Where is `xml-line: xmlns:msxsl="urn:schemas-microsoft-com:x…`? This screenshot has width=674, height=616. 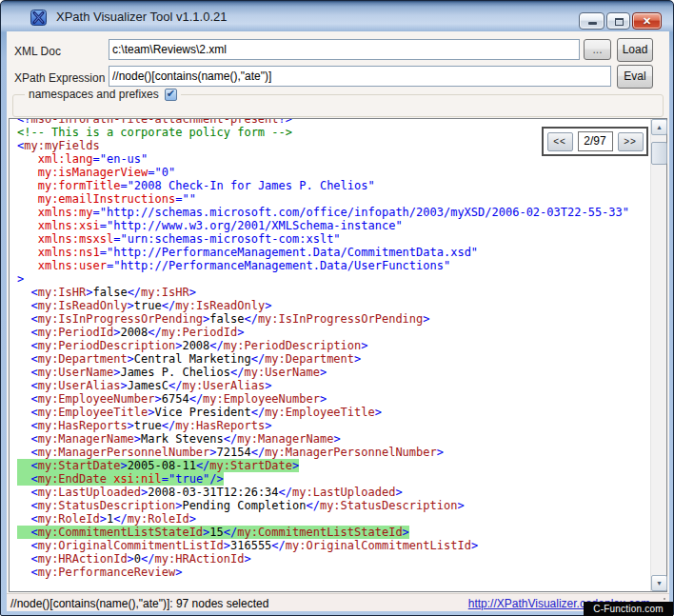
xml-line: xmlns:msxsl="urn:schemas-microsoft-com:x… is located at coordinates (333, 239).